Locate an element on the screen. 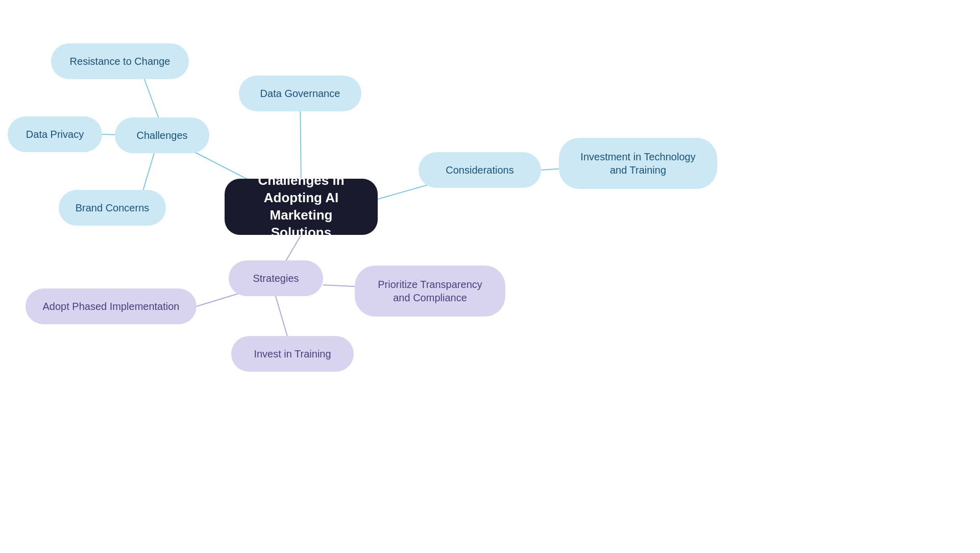 This screenshot has width=980, height=553. prioritize-node: Prioritize Transparency and Compliance is located at coordinates (430, 291).